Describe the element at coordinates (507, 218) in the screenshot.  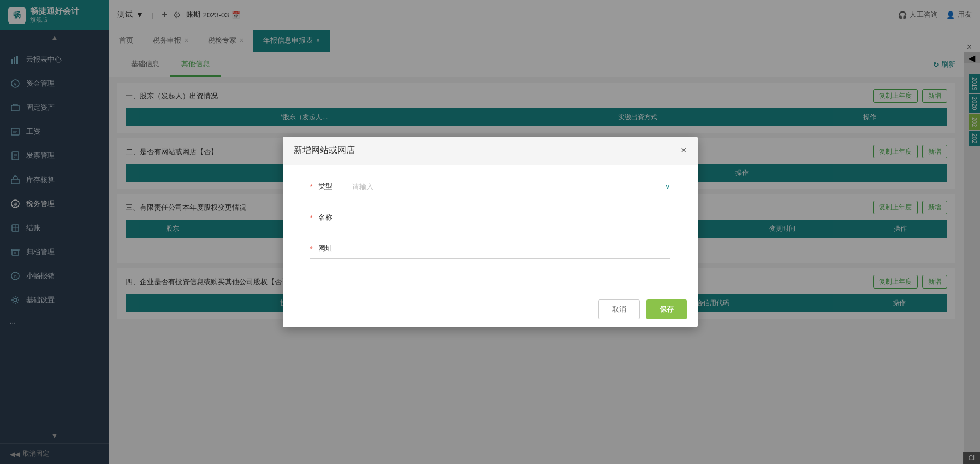
I see `name-input` at that location.